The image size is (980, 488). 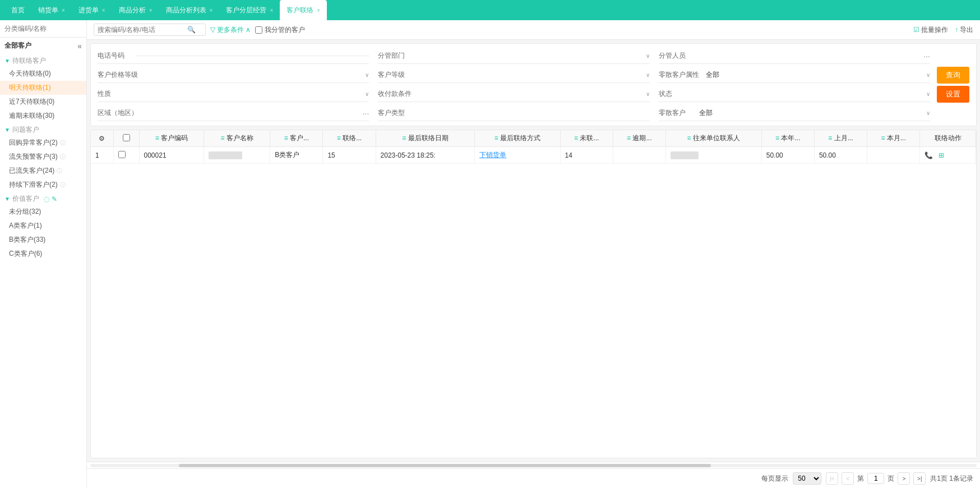 I want to click on nav-product-analysis-list: 商品分析列表 ×, so click(x=189, y=10).